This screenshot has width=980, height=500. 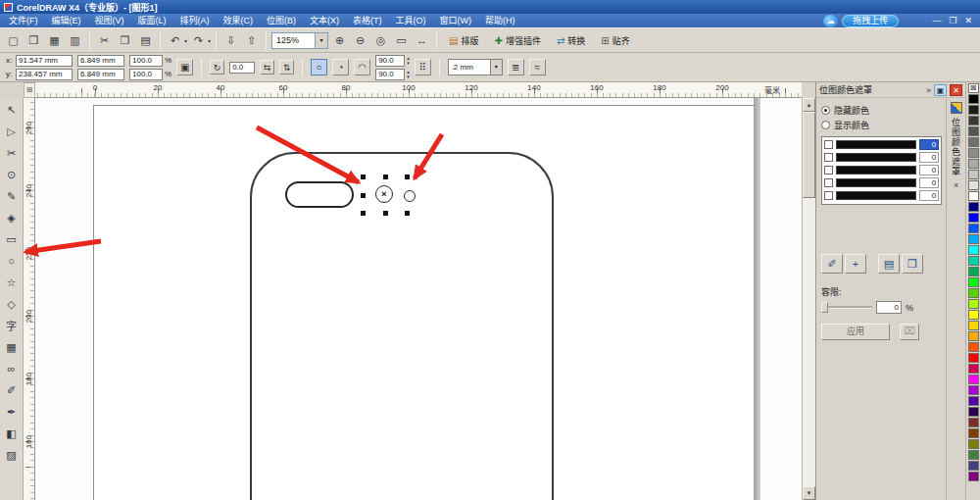 I want to click on color-eyedropper-button: ✐, so click(x=832, y=264).